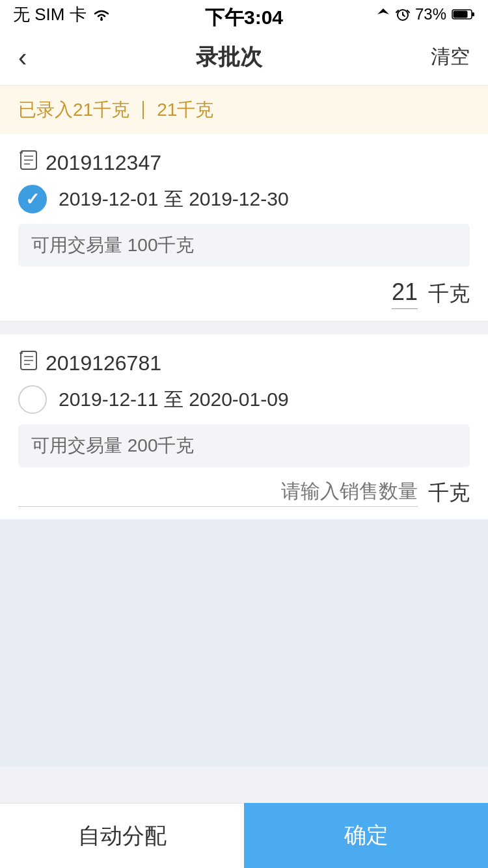 The height and width of the screenshot is (868, 488). I want to click on batch-avail-1: 可用交易量 100千克, so click(244, 245).